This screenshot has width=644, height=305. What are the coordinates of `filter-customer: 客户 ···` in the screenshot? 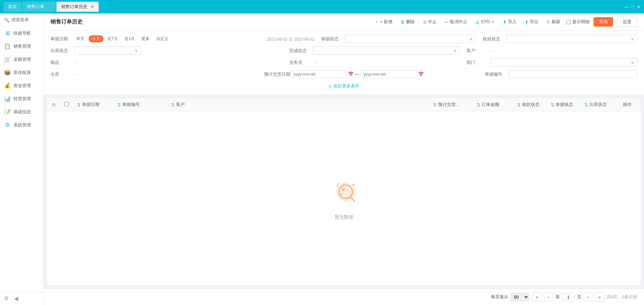 It's located at (552, 51).